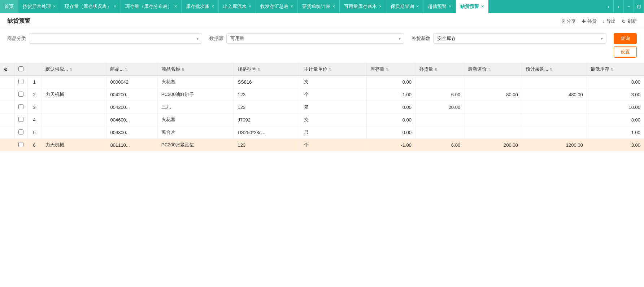 The image size is (644, 287). I want to click on row-replenish-qty-2: 20.00, so click(440, 107).